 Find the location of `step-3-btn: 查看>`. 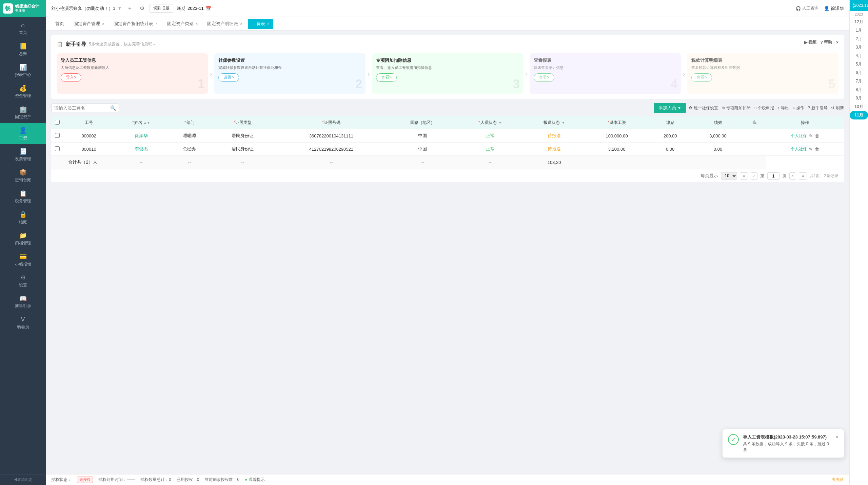

step-3-btn: 查看> is located at coordinates (387, 77).